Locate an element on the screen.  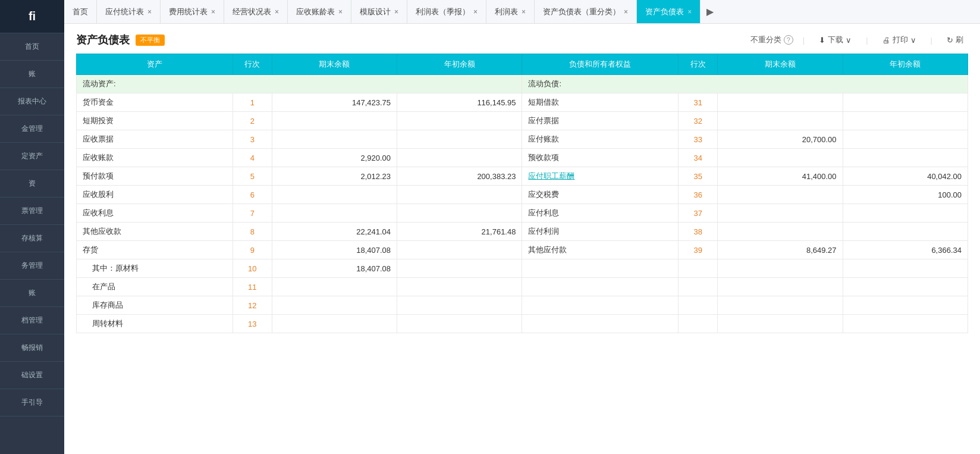
download-chevron-icon: ∨ is located at coordinates (849, 40).